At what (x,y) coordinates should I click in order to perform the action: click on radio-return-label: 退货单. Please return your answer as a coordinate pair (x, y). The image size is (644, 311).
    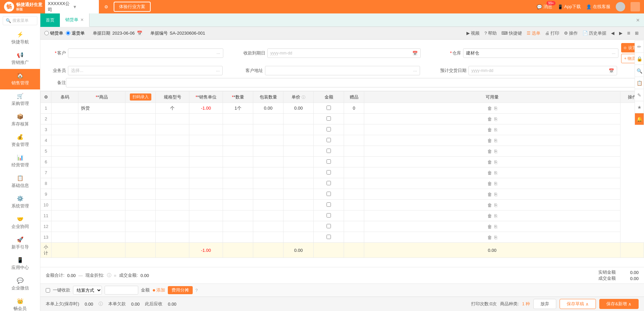
    Looking at the image, I should click on (78, 33).